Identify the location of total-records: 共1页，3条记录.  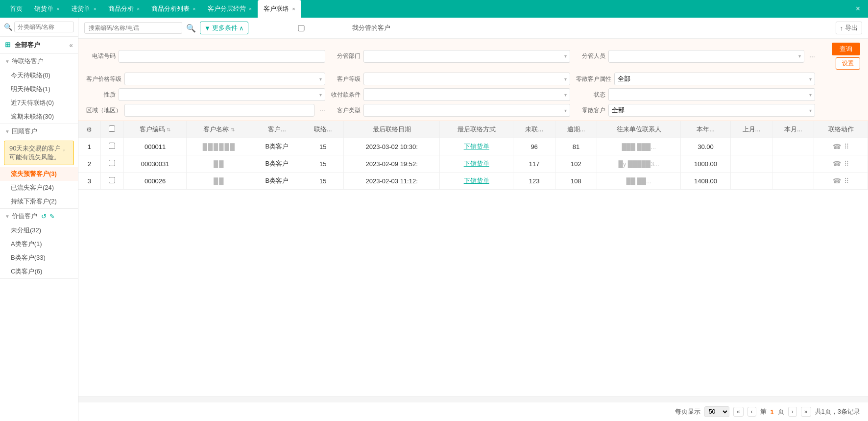
(838, 412).